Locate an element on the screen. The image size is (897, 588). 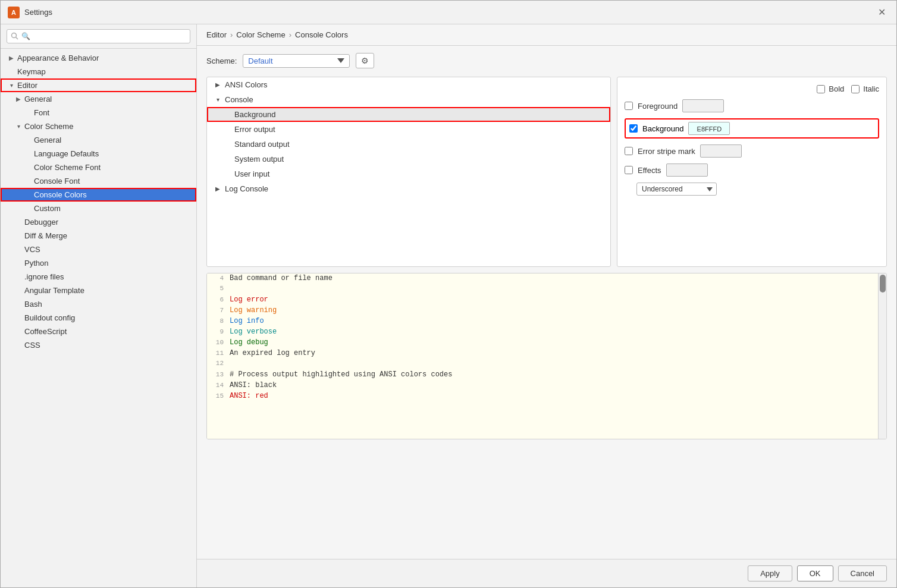
color-tree-panel: ▶ ANSI Colors ▾ Console Background is located at coordinates (409, 172).